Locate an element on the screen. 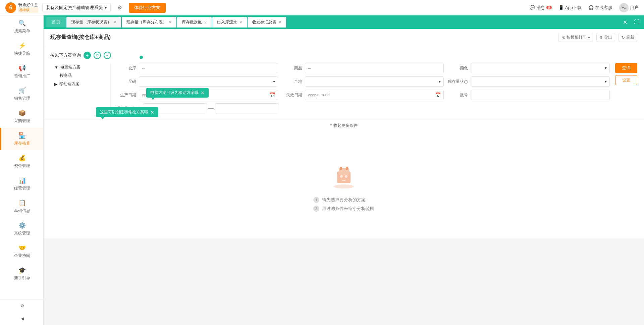 Image resolution: width=644 pixels, height=325 pixels. size-input: ▾ is located at coordinates (209, 82).